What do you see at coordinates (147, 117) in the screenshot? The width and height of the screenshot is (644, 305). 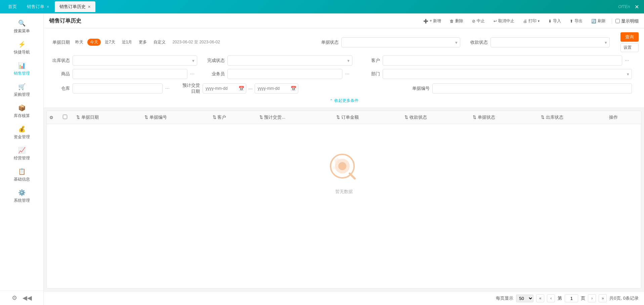 I see `th-number-sort: ⇅` at bounding box center [147, 117].